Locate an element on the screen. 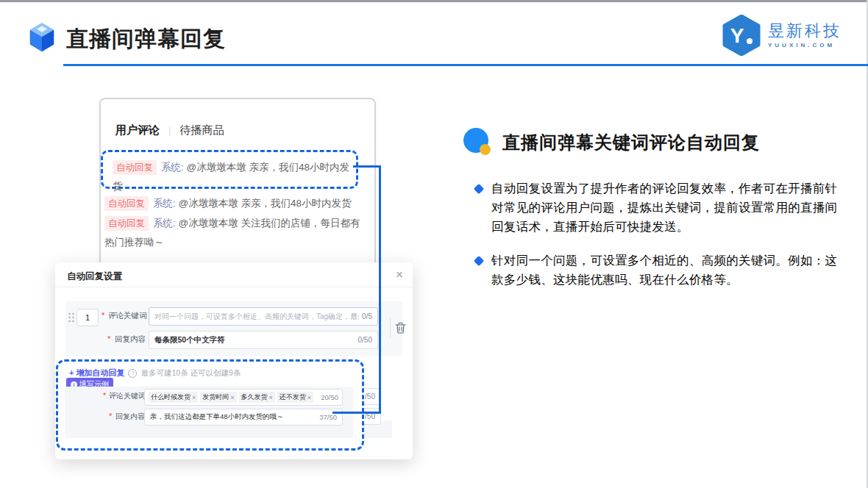  keyword-tag: 还不发货× is located at coordinates (296, 397).